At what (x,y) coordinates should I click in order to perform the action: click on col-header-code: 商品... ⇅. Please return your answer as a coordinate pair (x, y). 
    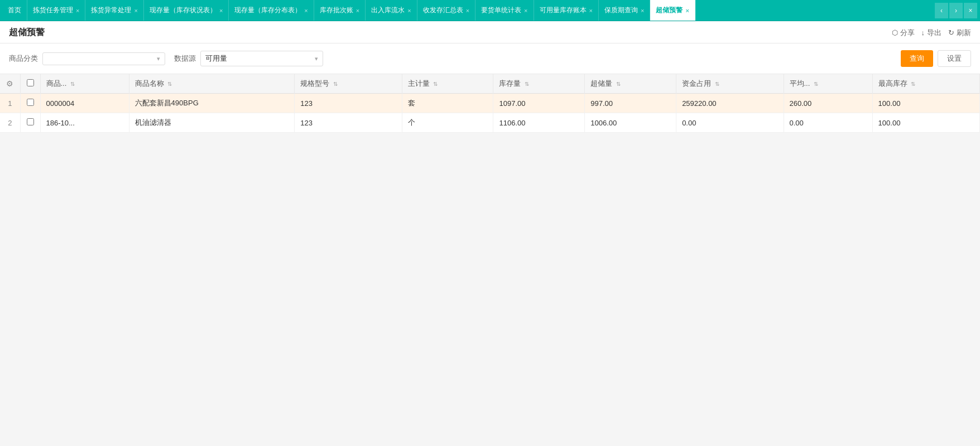
    Looking at the image, I should click on (85, 84).